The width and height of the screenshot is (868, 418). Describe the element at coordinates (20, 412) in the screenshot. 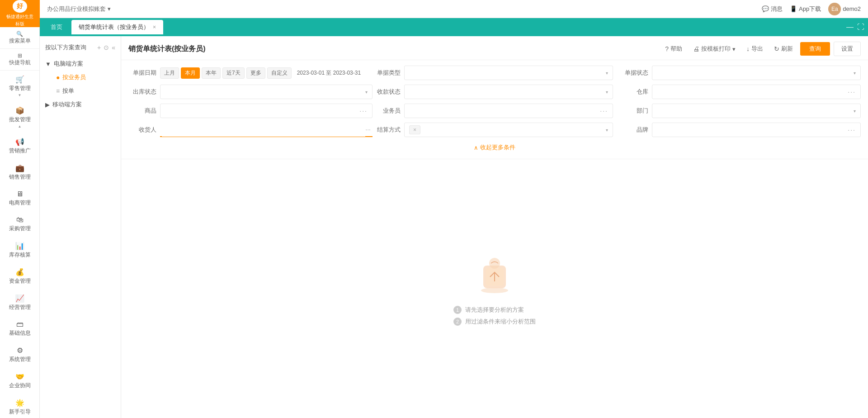

I see `newbie-label: 新手引导` at that location.